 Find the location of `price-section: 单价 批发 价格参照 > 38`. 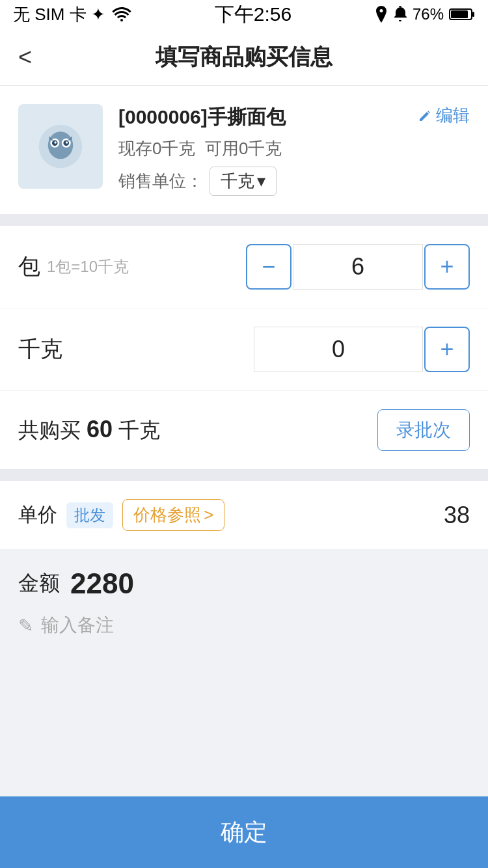

price-section: 单价 批发 价格参照 > 38 is located at coordinates (244, 515).